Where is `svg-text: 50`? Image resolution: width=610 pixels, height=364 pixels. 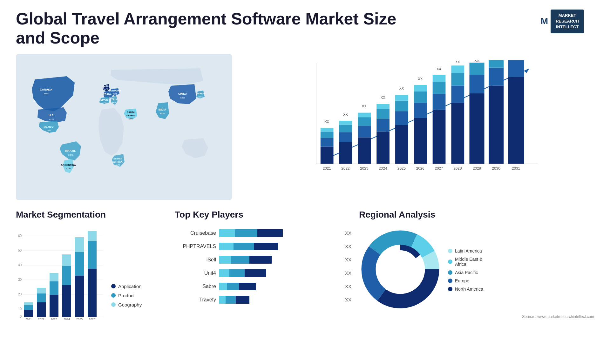
svg-text: 50 is located at coordinates (20, 250).